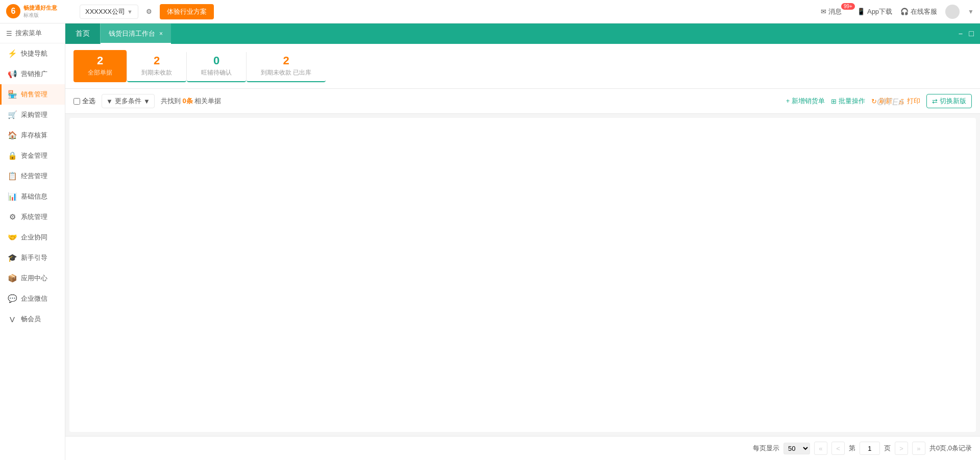 This screenshot has width=980, height=460. Describe the element at coordinates (34, 94) in the screenshot. I see `sales-label: 销售管理` at that location.